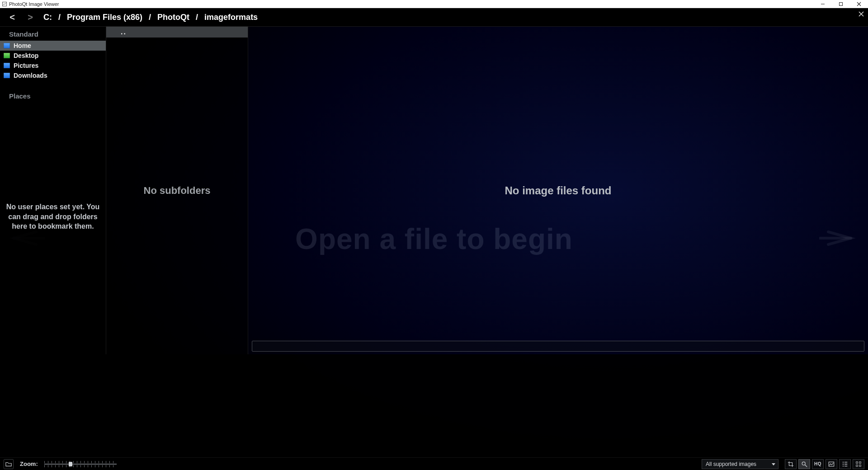  Describe the element at coordinates (831, 464) in the screenshot. I see `thumbnail-view-button` at that location.